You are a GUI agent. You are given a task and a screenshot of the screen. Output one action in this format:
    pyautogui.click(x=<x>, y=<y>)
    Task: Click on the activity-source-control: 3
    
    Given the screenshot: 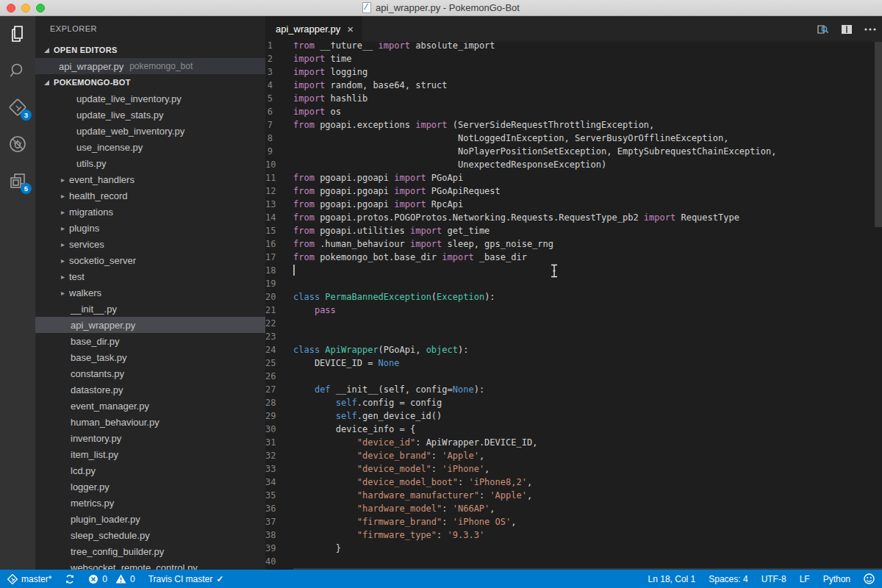 What is the action you would take?
    pyautogui.click(x=18, y=107)
    